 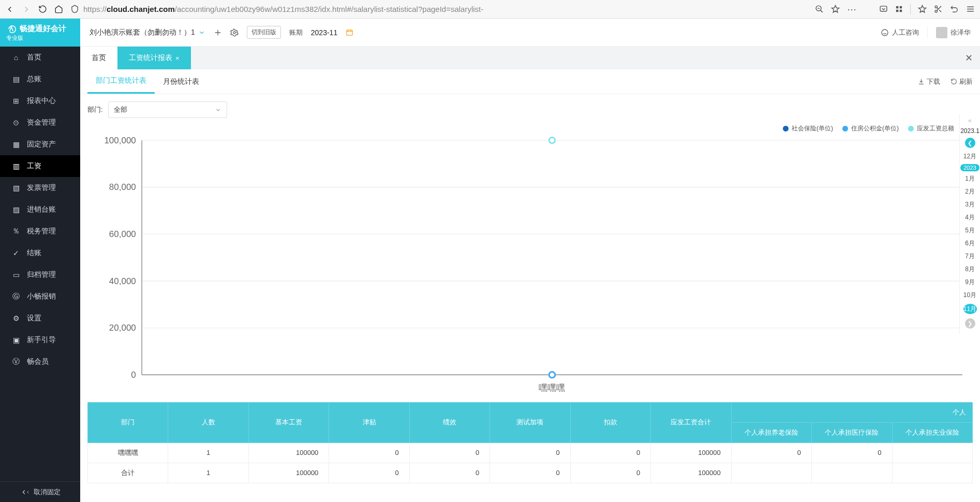 I want to click on add-account-button, so click(x=218, y=33).